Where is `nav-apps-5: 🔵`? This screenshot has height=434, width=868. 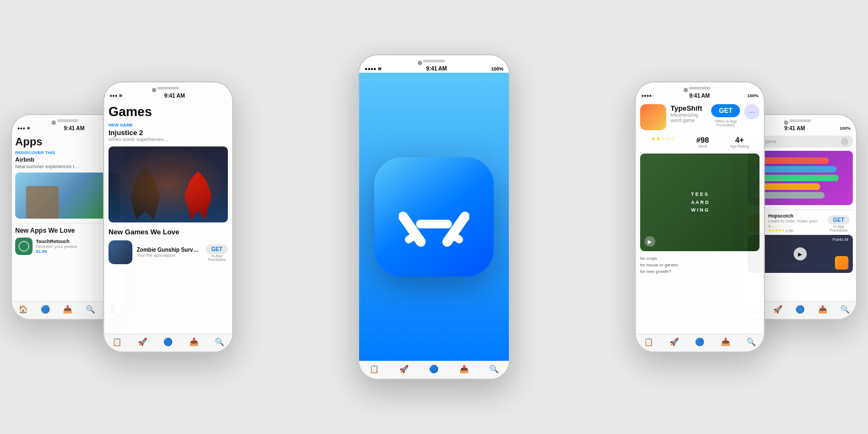 nav-apps-5: 🔵 is located at coordinates (800, 309).